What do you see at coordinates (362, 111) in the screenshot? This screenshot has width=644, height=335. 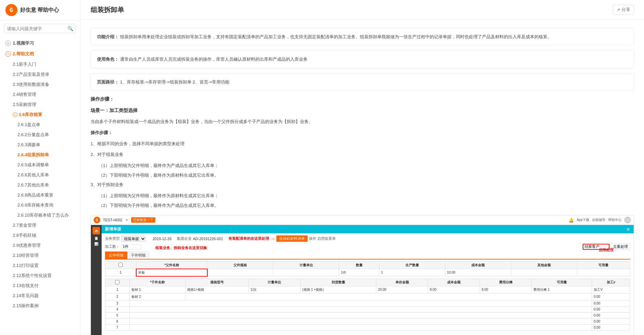 I see `scene-label: 场景一：加工类型选择` at bounding box center [362, 111].